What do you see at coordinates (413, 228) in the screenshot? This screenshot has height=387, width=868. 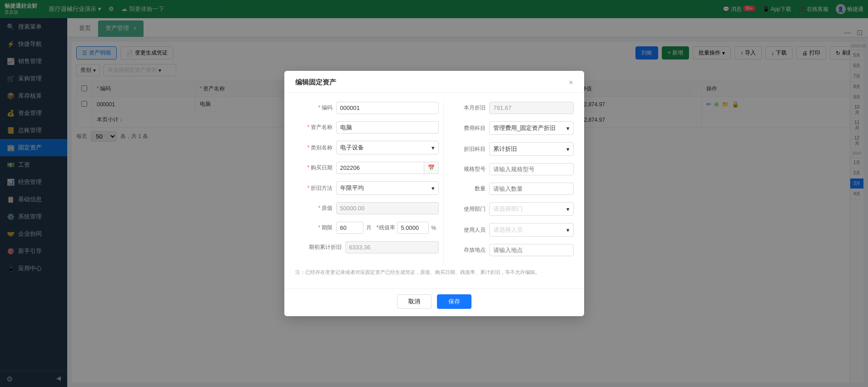 I see `residual-rate-input` at bounding box center [413, 228].